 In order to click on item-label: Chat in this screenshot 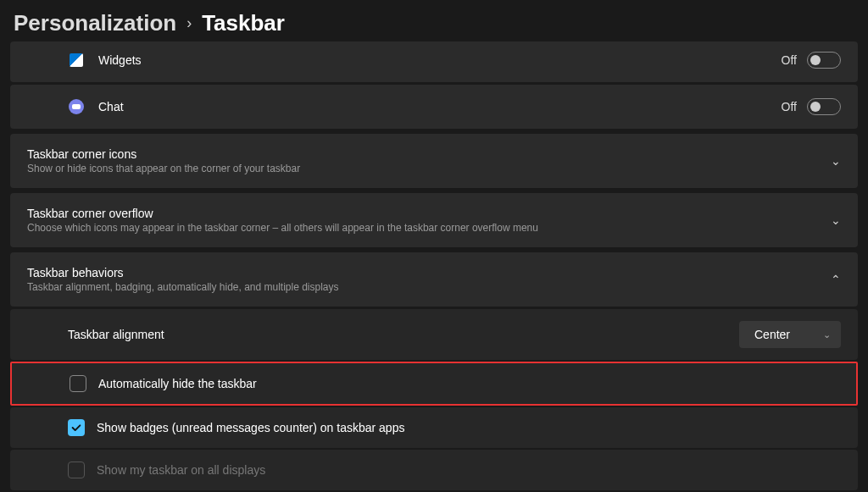, I will do `click(440, 107)`.